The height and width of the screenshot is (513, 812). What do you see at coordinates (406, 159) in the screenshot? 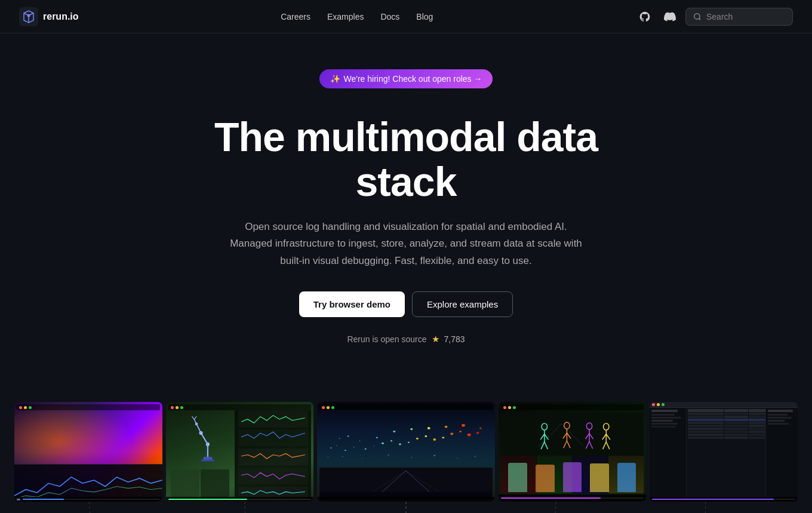
I see `hero-title: The multimodal data stack` at bounding box center [406, 159].